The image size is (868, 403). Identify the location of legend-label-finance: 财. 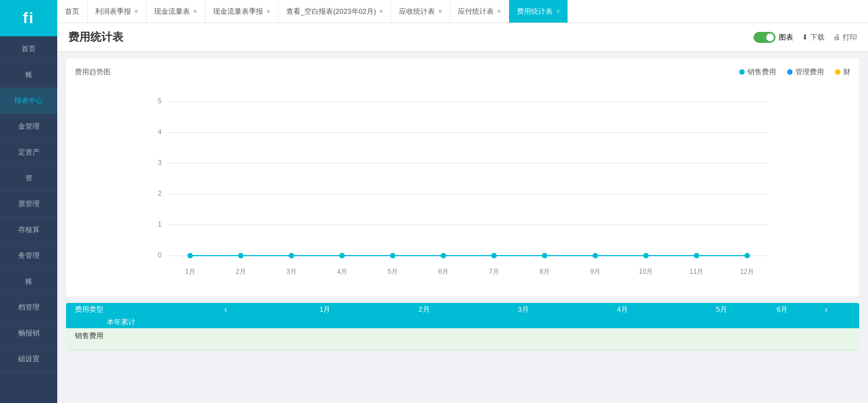
(847, 72).